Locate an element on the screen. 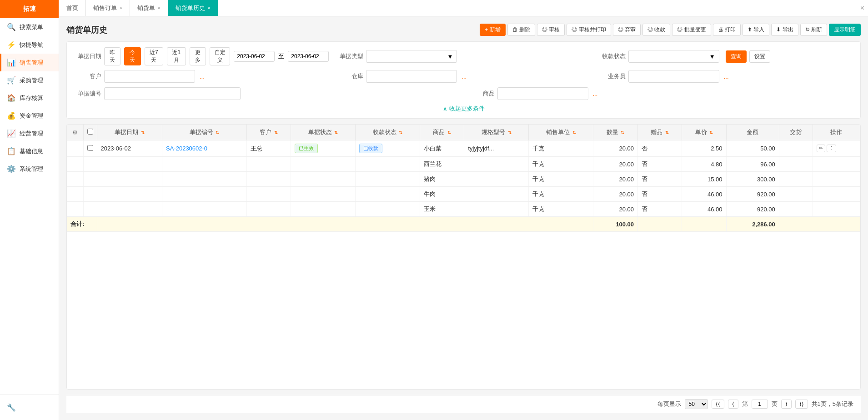 This screenshot has width=868, height=420. col-unit-price: 单价 ⇅ is located at coordinates (704, 133).